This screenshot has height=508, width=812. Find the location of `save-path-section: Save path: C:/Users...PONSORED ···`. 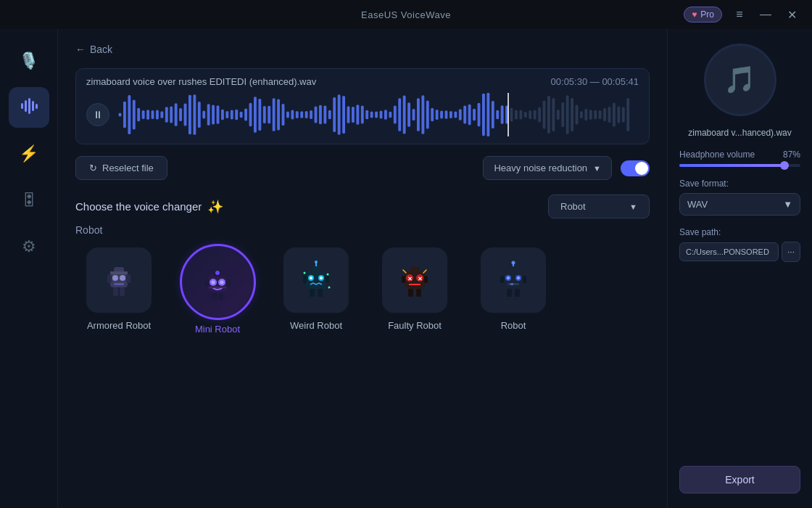

save-path-section: Save path: C:/Users...PONSORED ··· is located at coordinates (740, 245).